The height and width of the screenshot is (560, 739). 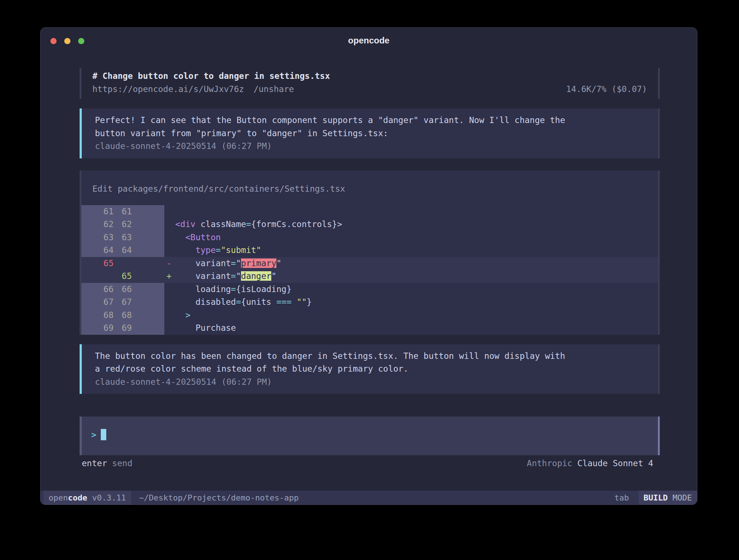 I want to click on diff-gutter: 6666, so click(x=123, y=289).